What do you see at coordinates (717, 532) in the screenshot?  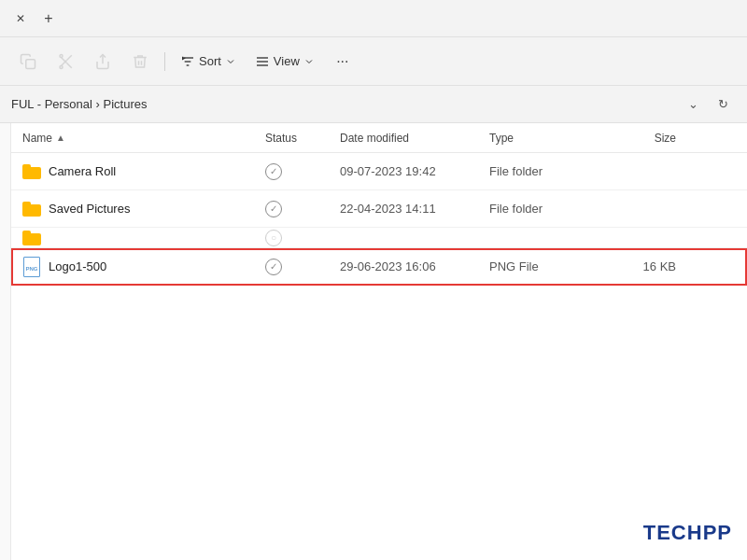 I see `watermark-pp: PP` at bounding box center [717, 532].